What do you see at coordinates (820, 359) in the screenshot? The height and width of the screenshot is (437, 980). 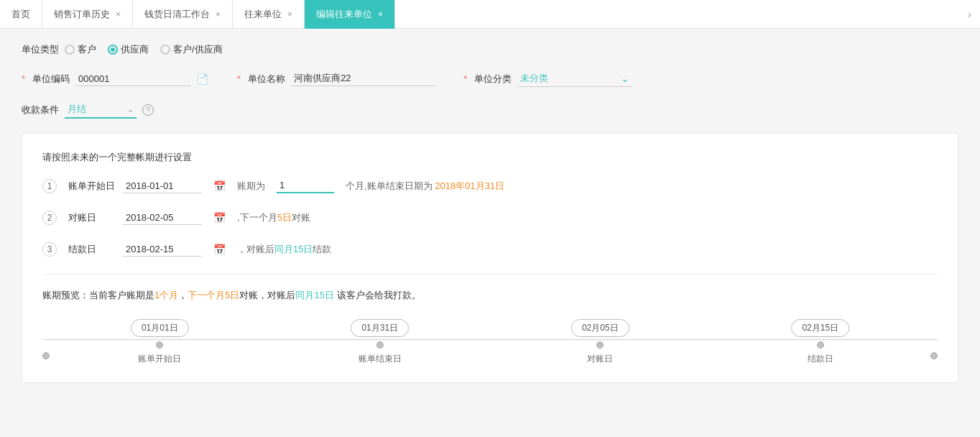 I see `timeline-label-3: 结款日` at bounding box center [820, 359].